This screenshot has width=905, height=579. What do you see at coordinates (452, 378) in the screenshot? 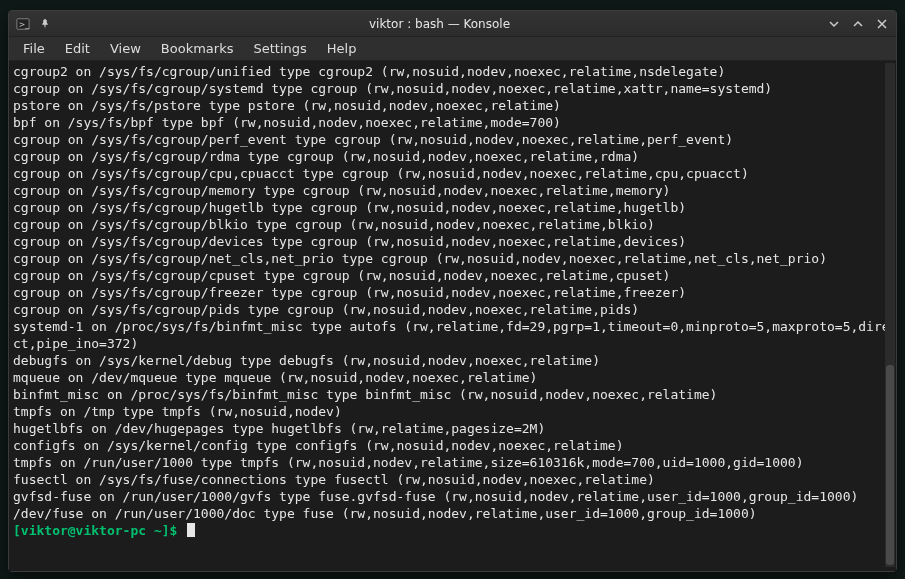
I see `terminal-line: mqueue on /dev/mqueue type mqueue (rw,no…` at bounding box center [452, 378].